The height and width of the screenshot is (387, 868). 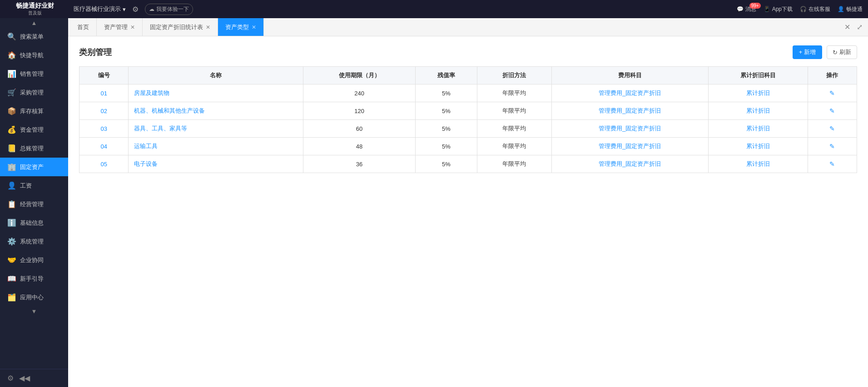 I want to click on col-header-name: 名称, so click(x=216, y=75).